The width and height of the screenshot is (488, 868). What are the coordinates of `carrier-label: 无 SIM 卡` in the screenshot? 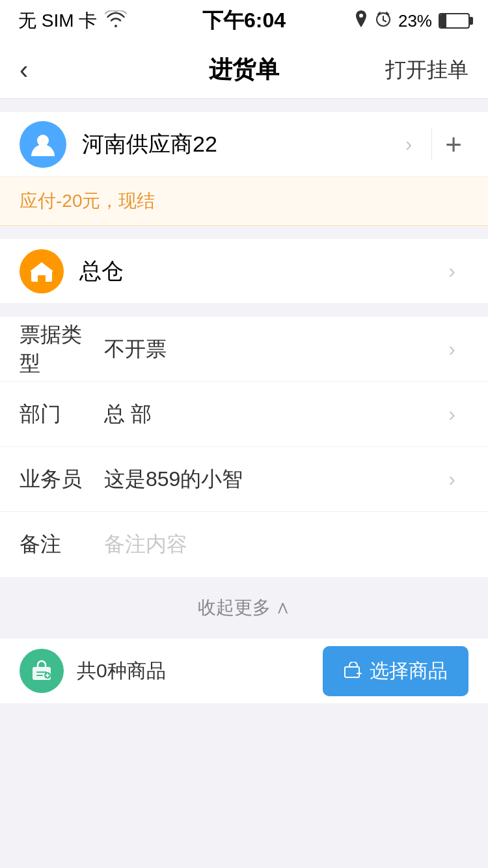 It's located at (57, 21).